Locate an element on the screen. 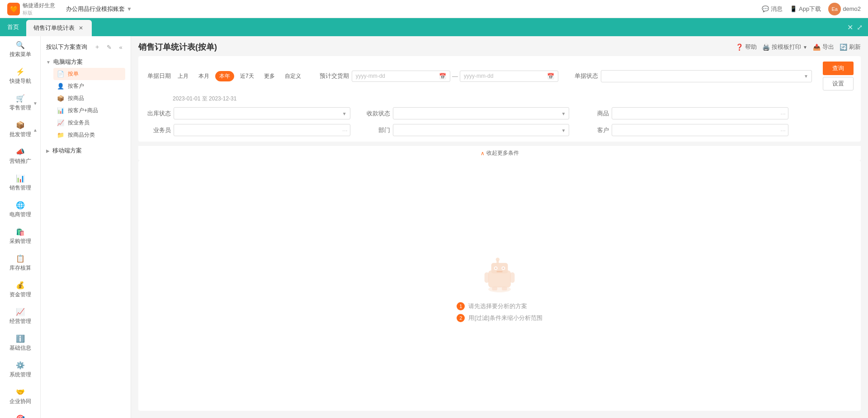  customer-input is located at coordinates (700, 130).